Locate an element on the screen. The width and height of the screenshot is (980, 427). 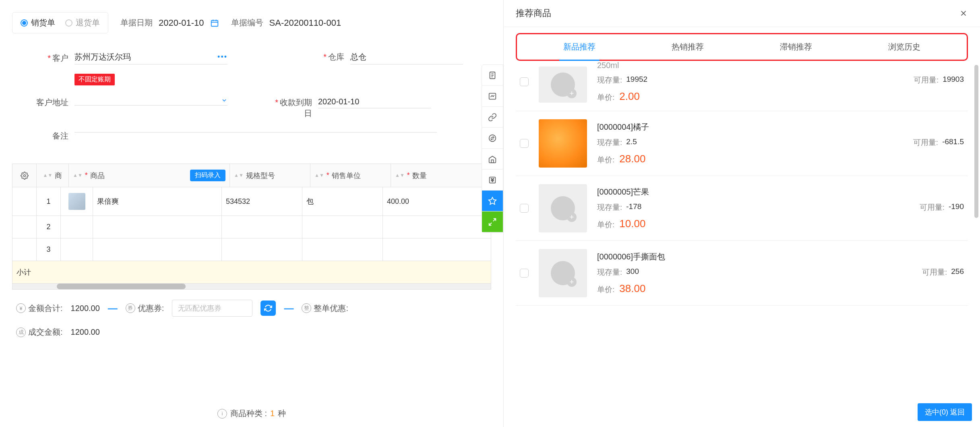
table-row: 2 is located at coordinates (252, 227).